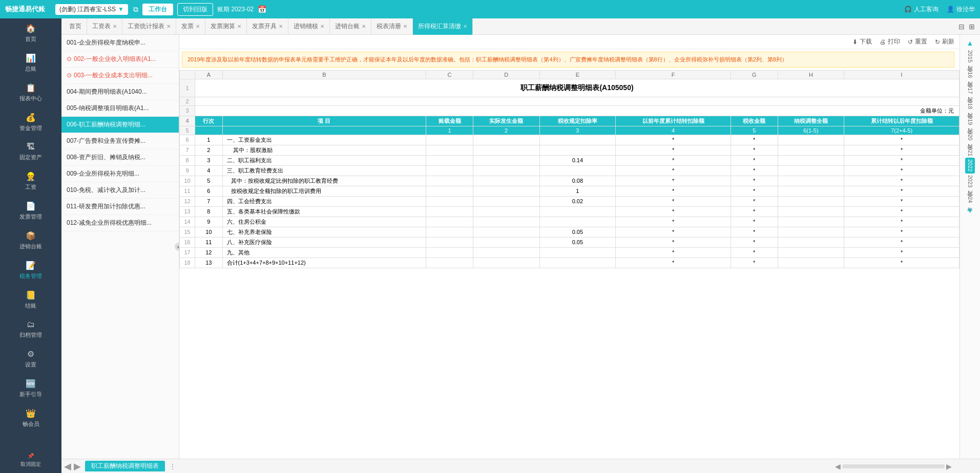  I want to click on user-avatar: 👤 徐泾华, so click(961, 9).